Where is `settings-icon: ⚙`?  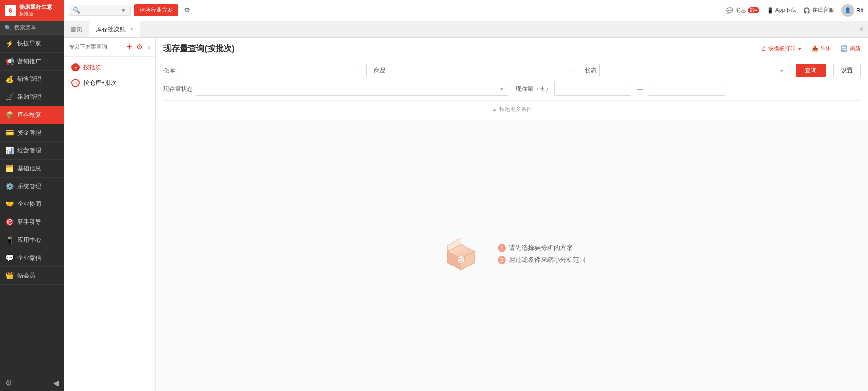
settings-icon: ⚙ is located at coordinates (9, 383).